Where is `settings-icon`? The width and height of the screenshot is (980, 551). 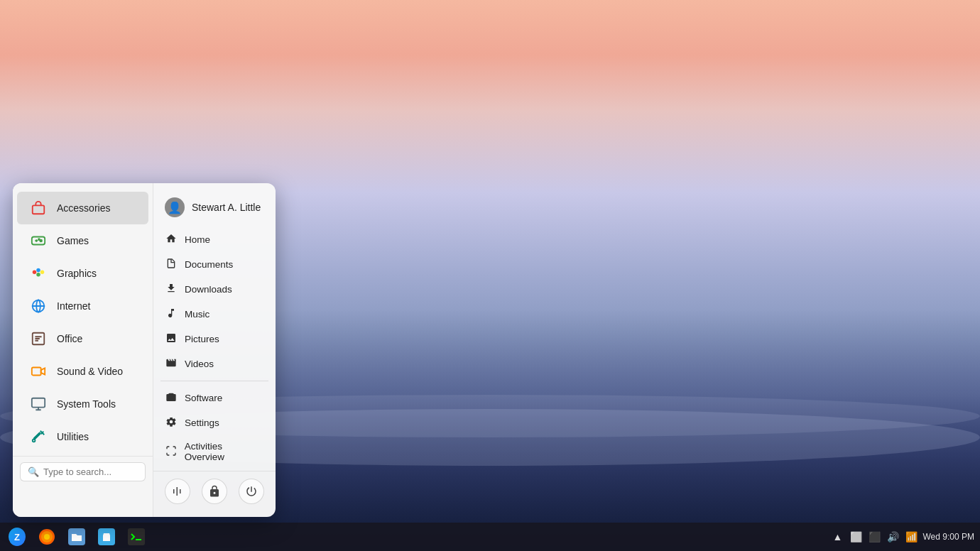 settings-icon is located at coordinates (171, 423).